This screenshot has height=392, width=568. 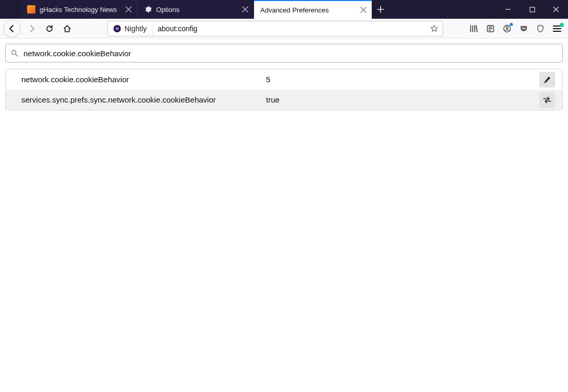 What do you see at coordinates (196, 9) in the screenshot?
I see `tab-options: Options` at bounding box center [196, 9].